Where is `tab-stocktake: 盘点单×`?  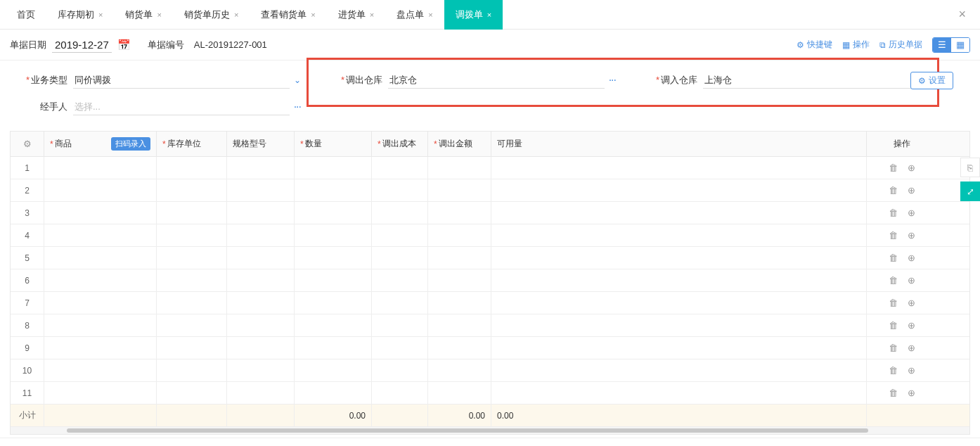 tab-stocktake: 盘点单× is located at coordinates (415, 15).